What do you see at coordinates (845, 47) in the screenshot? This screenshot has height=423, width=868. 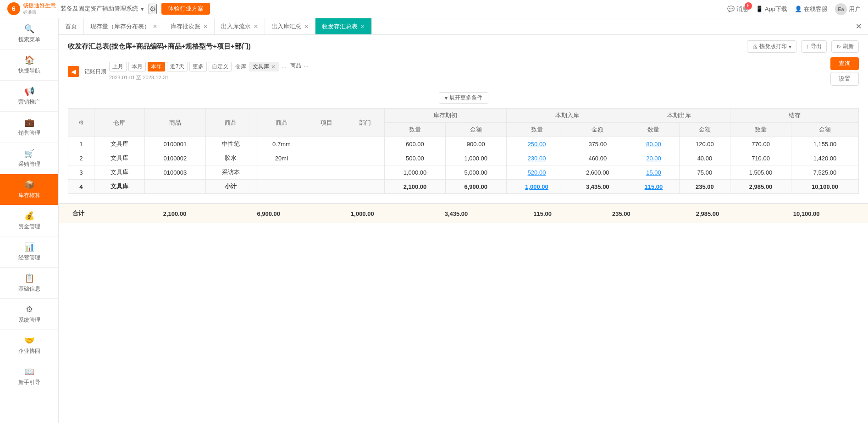 I see `refresh-button: ↻ 刷新` at bounding box center [845, 47].